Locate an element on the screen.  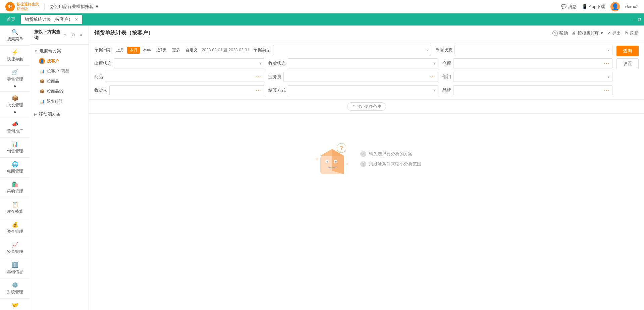
sidebar-item-system: ⚙️ 系统管理 is located at coordinates (15, 289).